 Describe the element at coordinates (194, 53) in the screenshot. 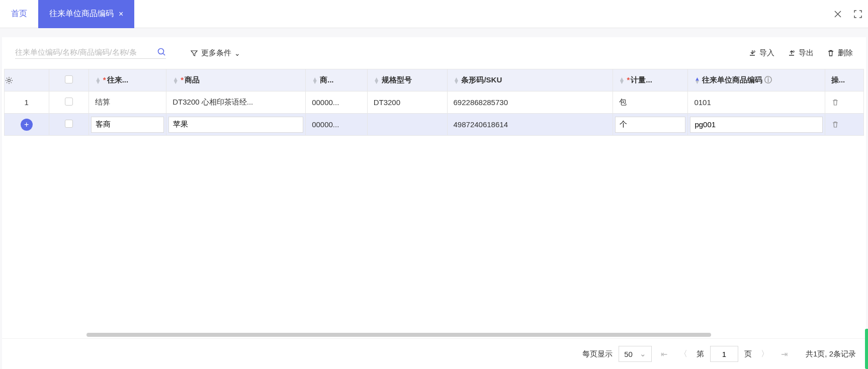

I see `filter-icon` at that location.